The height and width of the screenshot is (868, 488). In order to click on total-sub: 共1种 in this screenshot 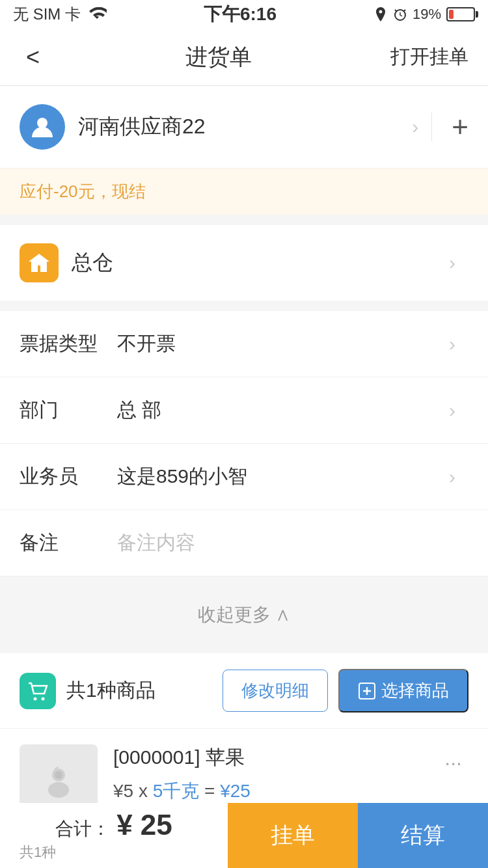, I will do `click(38, 852)`.